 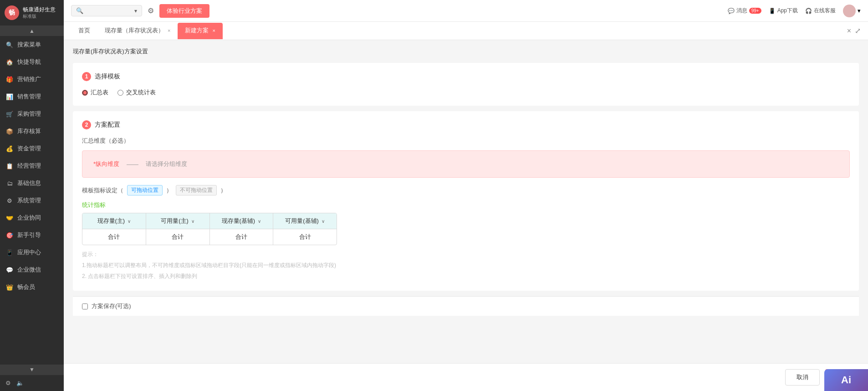 What do you see at coordinates (10, 114) in the screenshot?
I see `purchase-icon: 🛒` at bounding box center [10, 114].